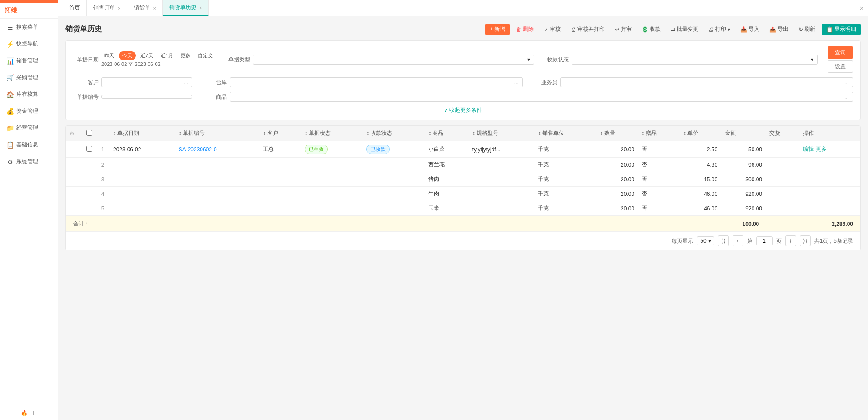 This screenshot has width=868, height=420. I want to click on col-qty: ↕ 数量, so click(617, 134).